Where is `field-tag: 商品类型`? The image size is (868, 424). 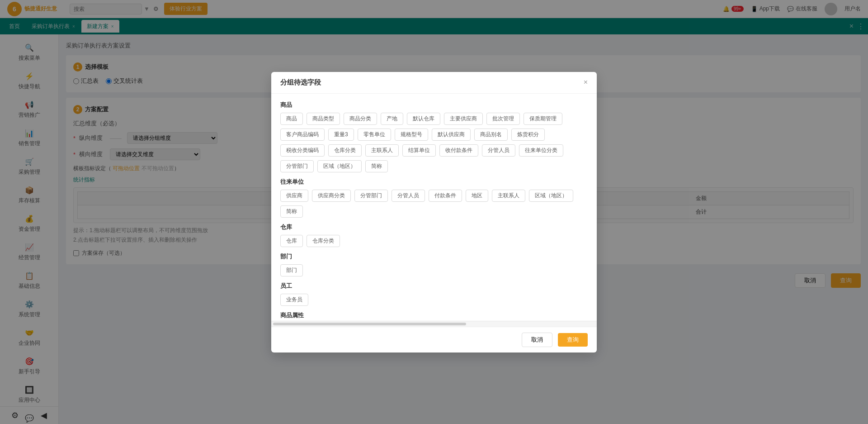
field-tag: 商品类型 is located at coordinates (323, 119).